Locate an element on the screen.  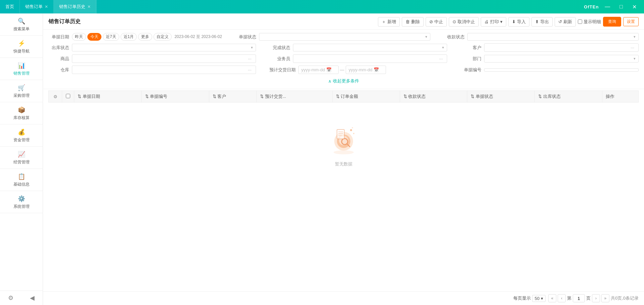
new-button: ＋新增 is located at coordinates (389, 22).